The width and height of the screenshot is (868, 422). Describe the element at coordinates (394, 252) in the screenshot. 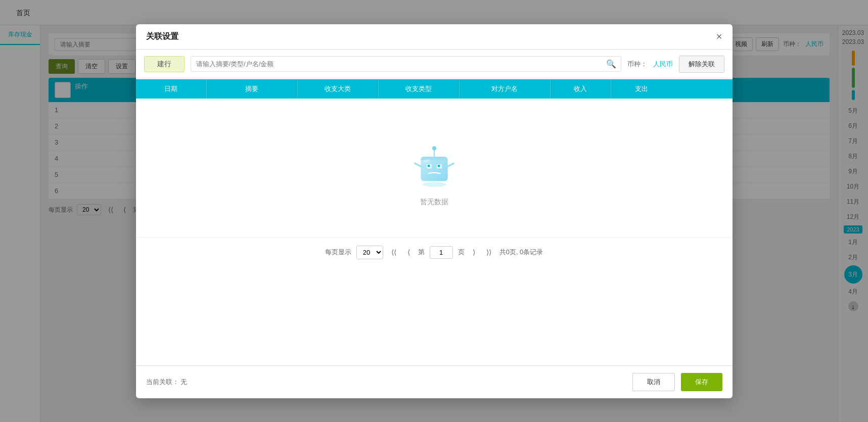

I see `first-page-button: ⟨⟨` at that location.